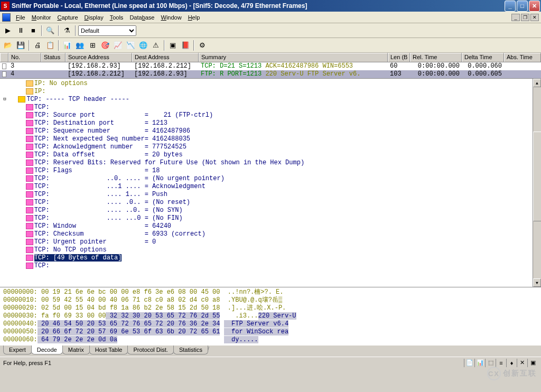  I want to click on col-delta: Delta Time, so click(483, 57).